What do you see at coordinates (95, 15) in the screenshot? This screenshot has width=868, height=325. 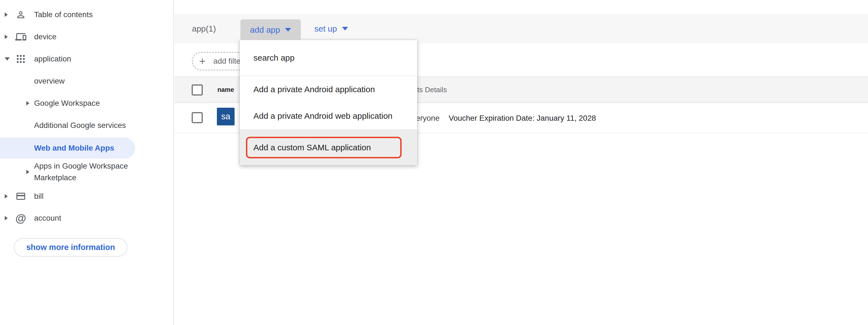 I see `sidebar-item-label: Table of contents` at bounding box center [95, 15].